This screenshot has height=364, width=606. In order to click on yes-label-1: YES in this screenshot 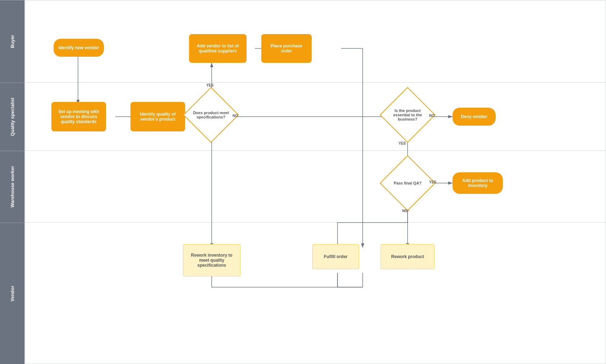, I will do `click(210, 85)`.